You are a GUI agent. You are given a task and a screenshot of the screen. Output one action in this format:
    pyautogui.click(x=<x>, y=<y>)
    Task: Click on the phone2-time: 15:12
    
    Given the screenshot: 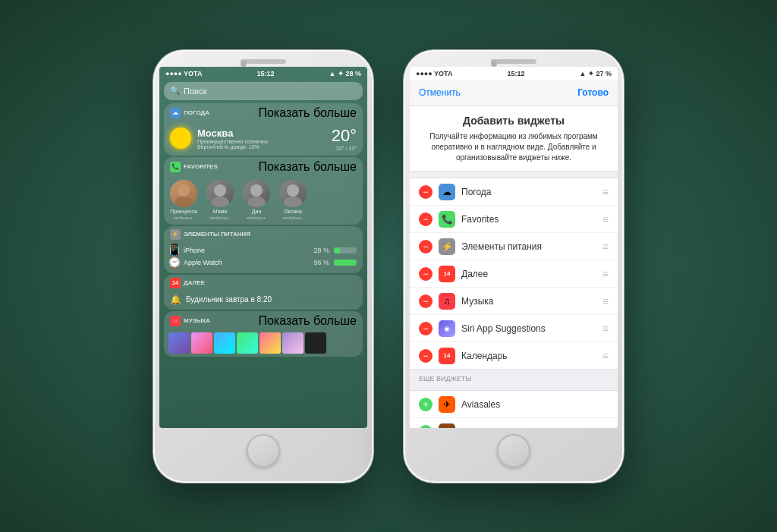 What is the action you would take?
    pyautogui.click(x=516, y=74)
    